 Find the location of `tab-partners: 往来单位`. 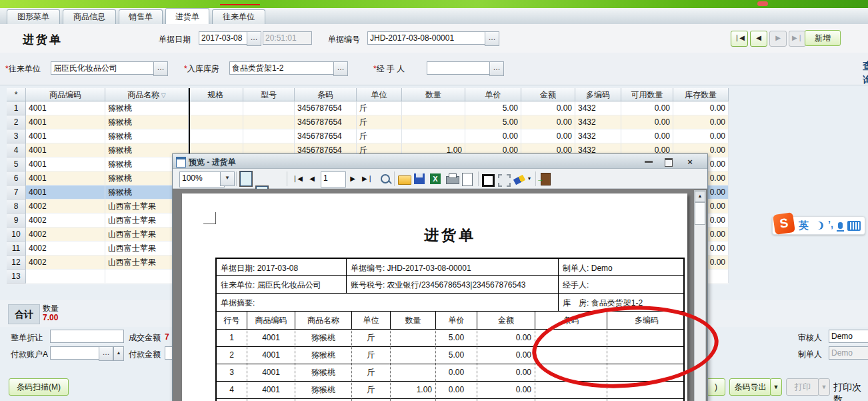

tab-partners: 往来单位 is located at coordinates (239, 17).